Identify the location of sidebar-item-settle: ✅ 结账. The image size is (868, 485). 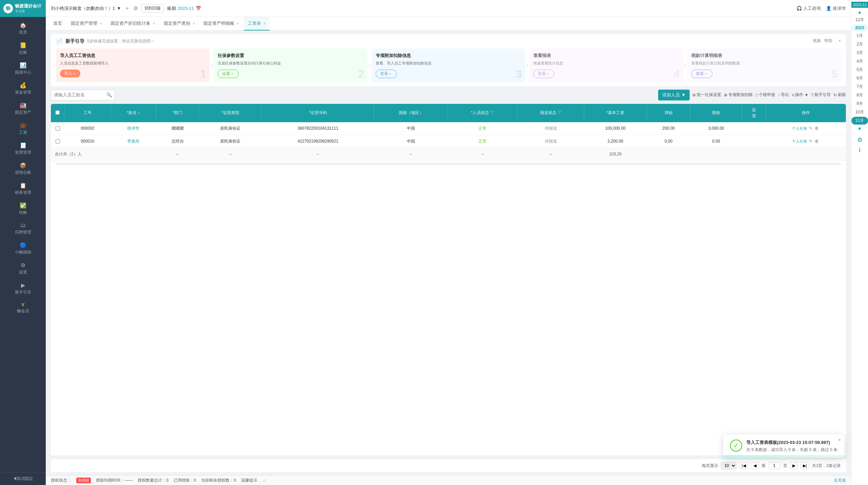
(23, 209).